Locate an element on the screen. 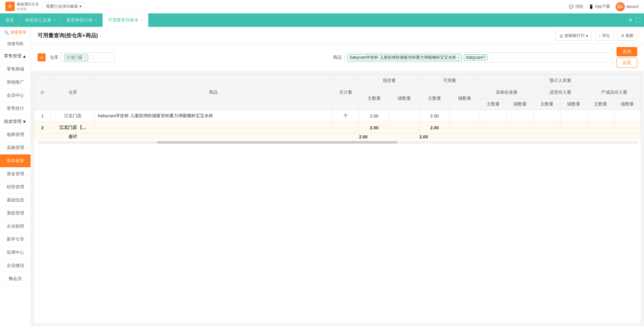 The height and width of the screenshot is (326, 644). sidebar-quick-nav: 快捷导航 is located at coordinates (15, 44).